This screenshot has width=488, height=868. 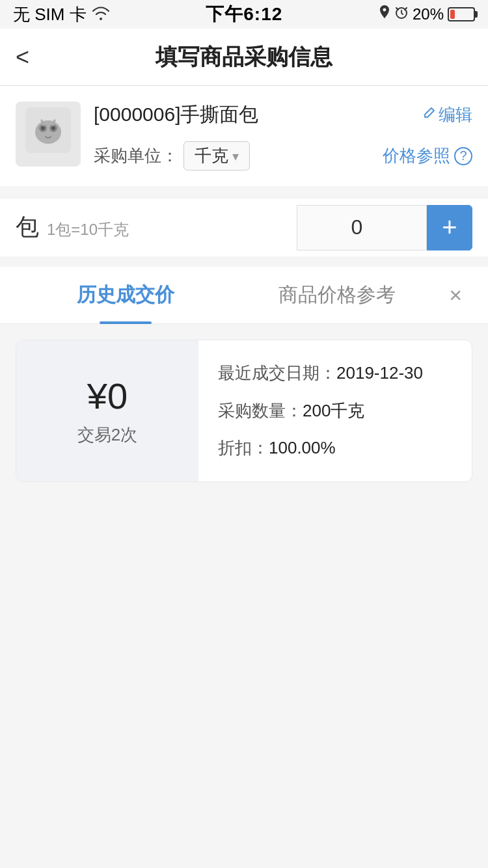 I want to click on product-thumbnail-icon, so click(x=48, y=134).